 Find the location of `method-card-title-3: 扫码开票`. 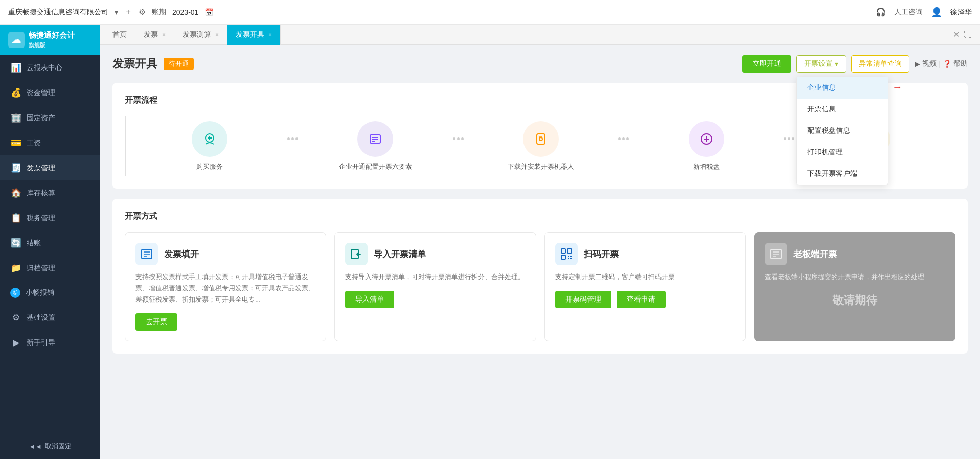

method-card-title-3: 扫码开票 is located at coordinates (601, 255).